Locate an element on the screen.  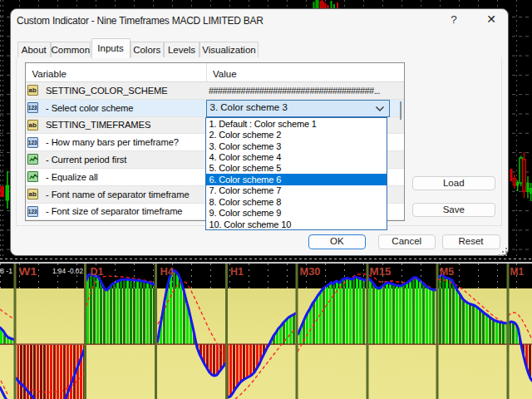
svg-text: M5 is located at coordinates (447, 271).